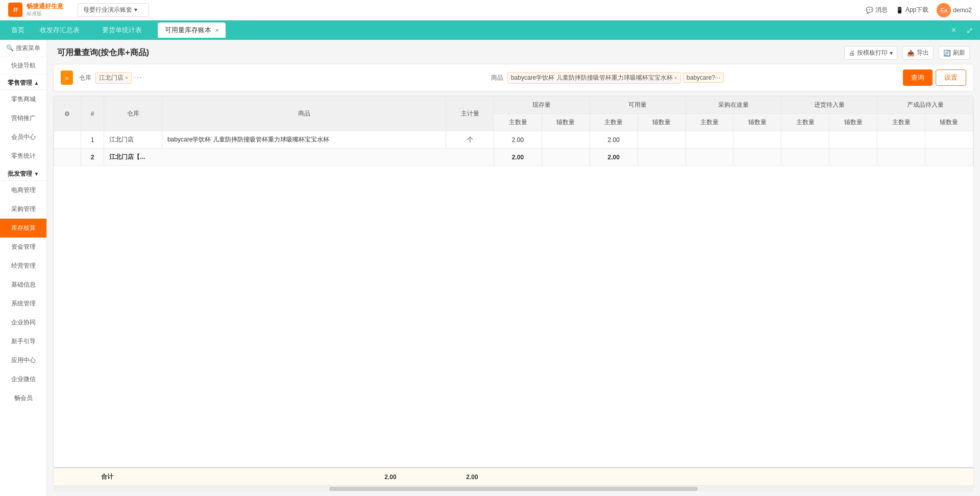 The width and height of the screenshot is (980, 496). Describe the element at coordinates (638, 105) in the screenshot. I see `available-group-header: 可用量` at that location.